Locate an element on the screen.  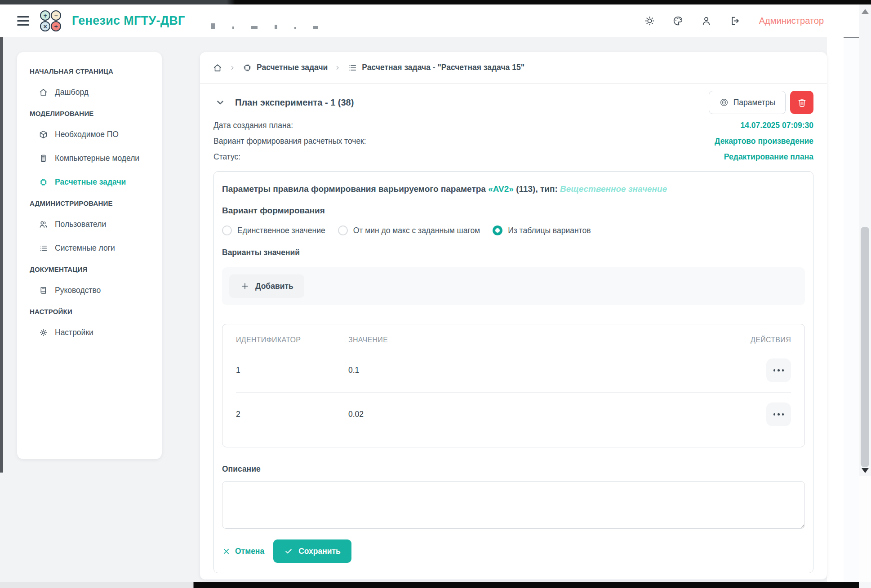
add-value-panel: Добавить is located at coordinates (513, 286).